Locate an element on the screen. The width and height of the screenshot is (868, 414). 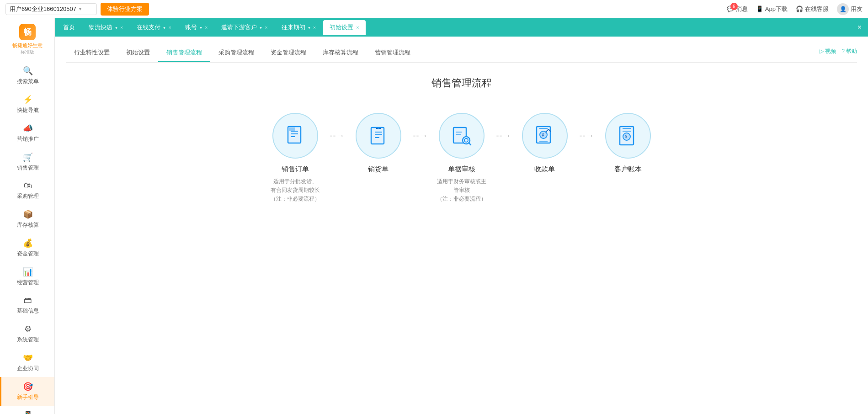
user-selector: 用户690企业1660120507 ▾ is located at coordinates (51, 9).